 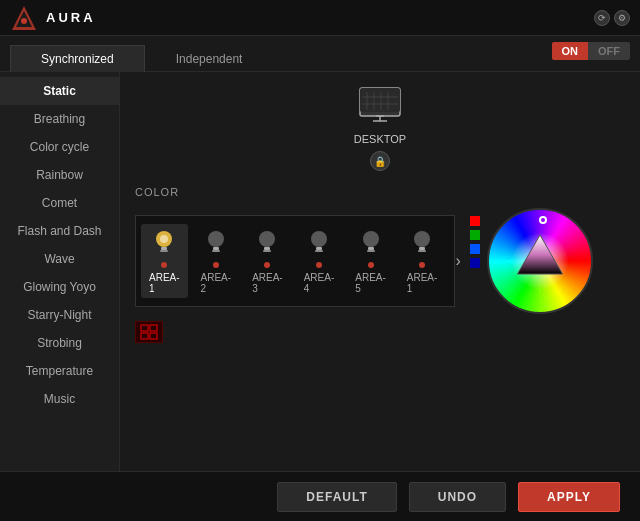 I want to click on settings-button: ⚙, so click(x=622, y=18).